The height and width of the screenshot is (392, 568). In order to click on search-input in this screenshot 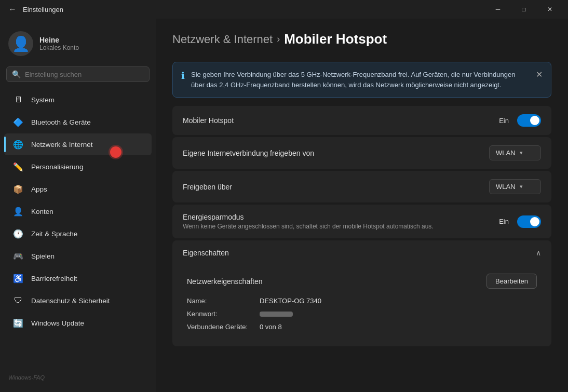, I will do `click(84, 75)`.